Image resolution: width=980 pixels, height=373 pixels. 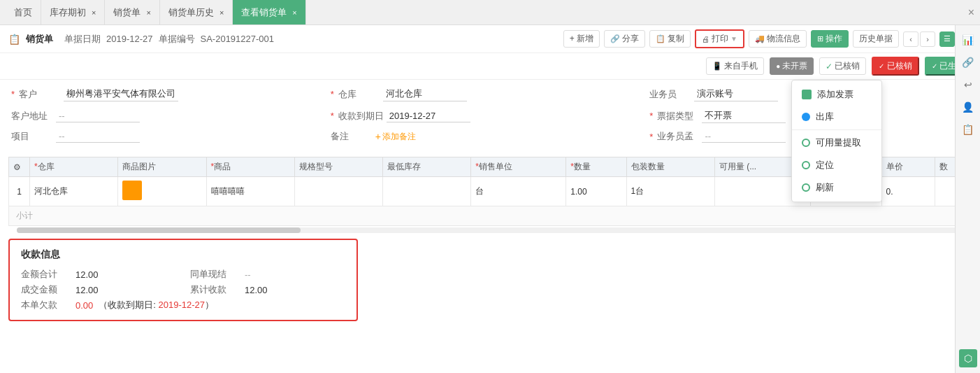 What do you see at coordinates (159, 230) in the screenshot?
I see `scrollbar-thumb` at bounding box center [159, 230].